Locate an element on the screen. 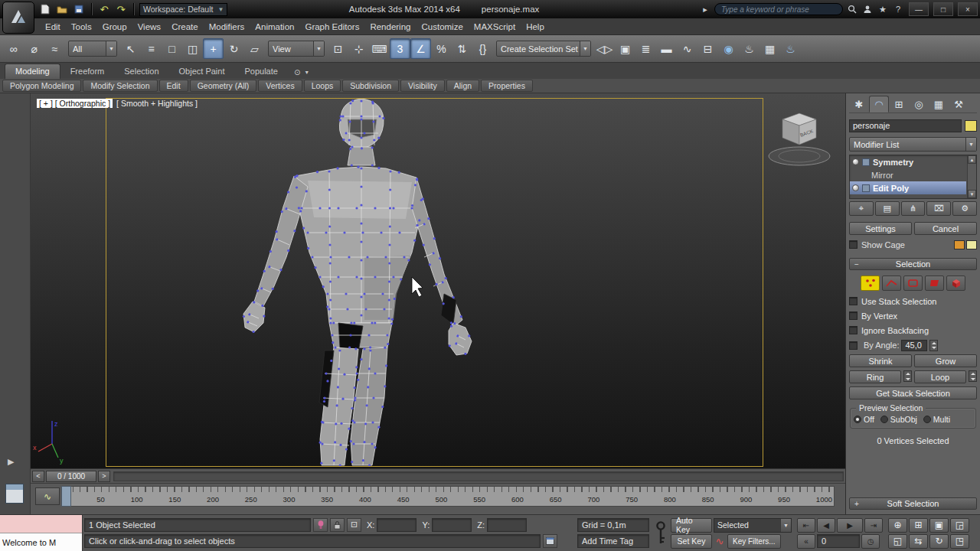  remove-modifier-icon: ⌧ is located at coordinates (939, 208).